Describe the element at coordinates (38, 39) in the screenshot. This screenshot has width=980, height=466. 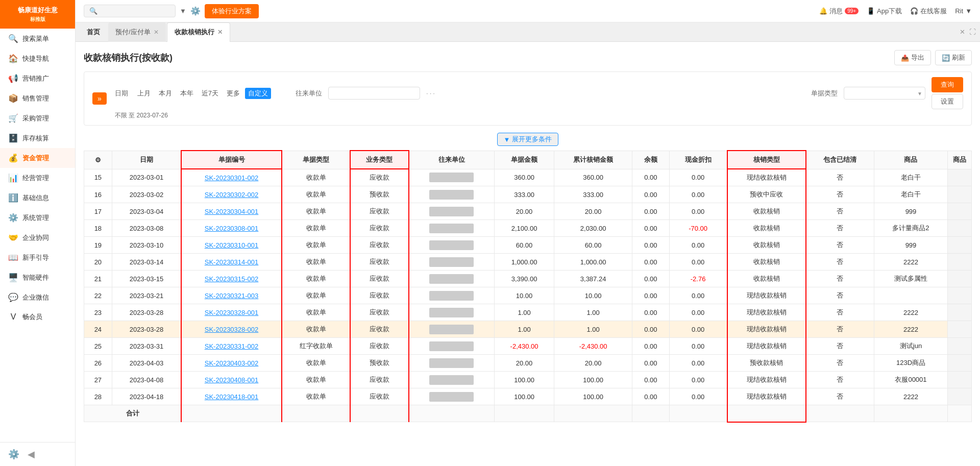
I see `sidebar-item-search: 🔍 搜索菜单` at that location.